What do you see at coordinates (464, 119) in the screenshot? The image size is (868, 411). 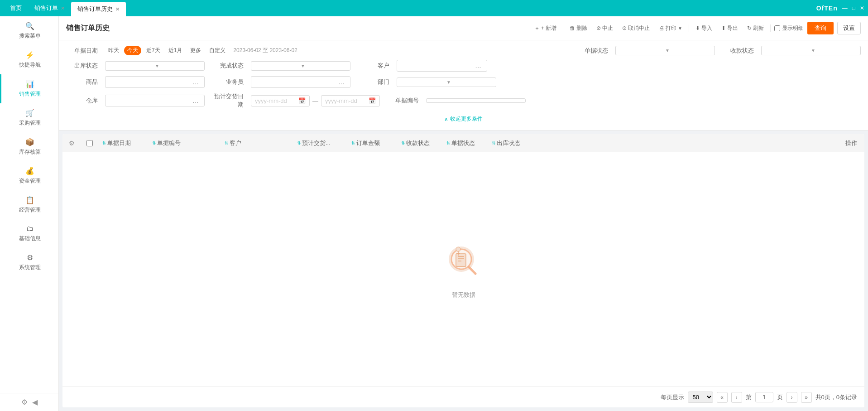 I see `collapse-btn: ∧ 收起更多条件` at bounding box center [464, 119].